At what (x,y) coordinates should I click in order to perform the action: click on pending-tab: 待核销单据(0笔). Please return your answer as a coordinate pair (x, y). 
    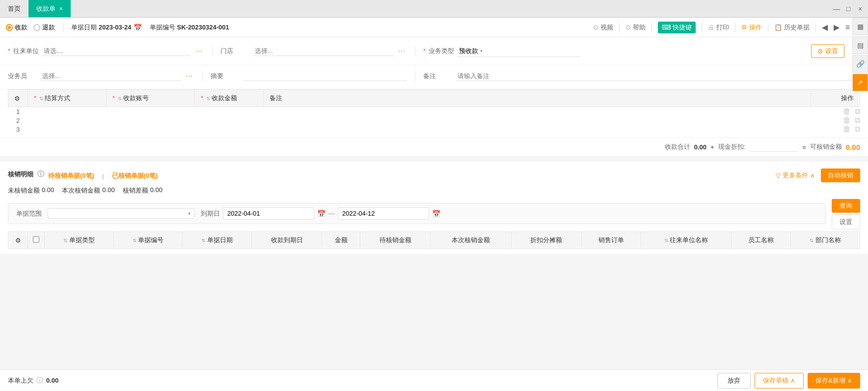
    Looking at the image, I should click on (71, 176).